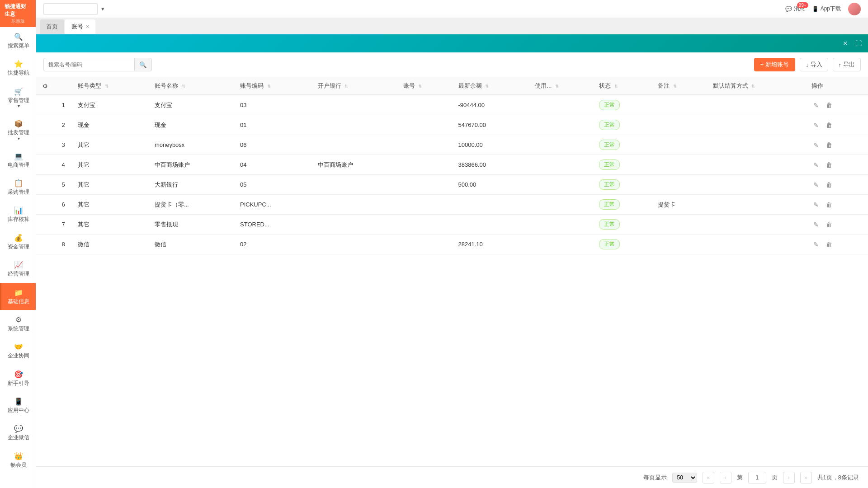 The width and height of the screenshot is (868, 488). I want to click on edit-btn-8: ✎, so click(816, 244).